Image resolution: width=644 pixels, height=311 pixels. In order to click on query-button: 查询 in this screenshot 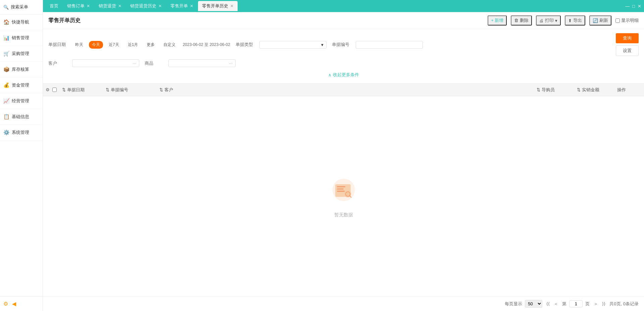, I will do `click(627, 38)`.